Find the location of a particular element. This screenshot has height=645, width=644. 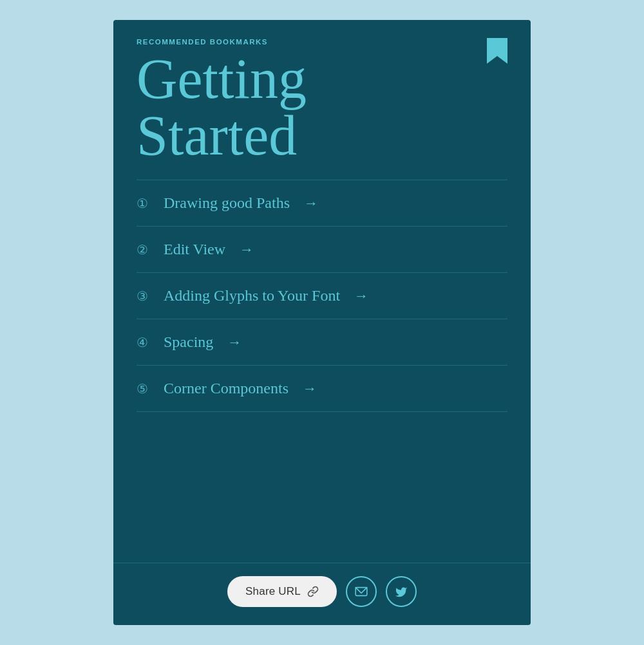

email-icon is located at coordinates (361, 592).